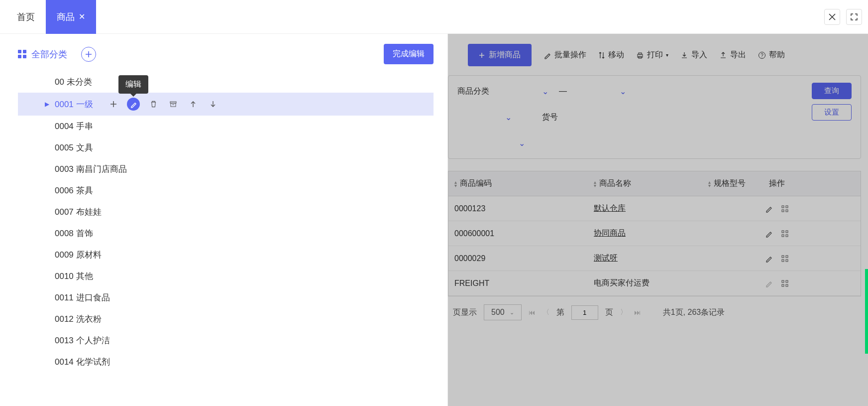  What do you see at coordinates (627, 117) in the screenshot?
I see `filter-row-2: ⌄ 货号` at bounding box center [627, 117].